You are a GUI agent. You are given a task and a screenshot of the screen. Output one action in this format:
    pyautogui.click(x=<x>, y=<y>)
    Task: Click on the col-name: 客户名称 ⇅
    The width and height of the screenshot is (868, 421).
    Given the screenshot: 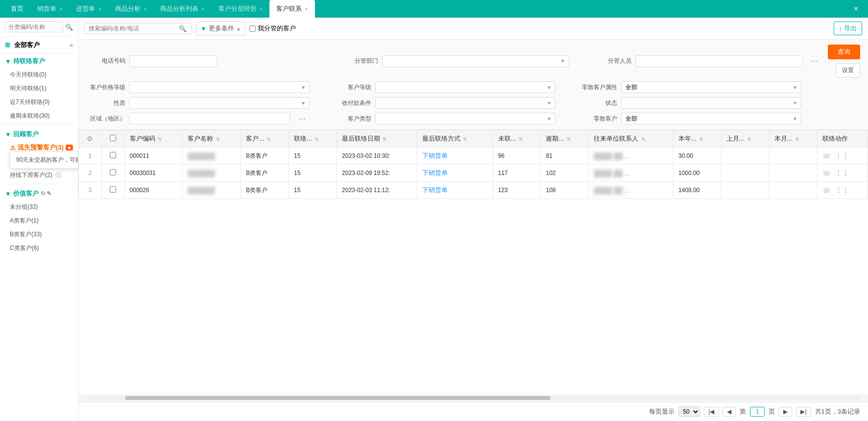 What is the action you would take?
    pyautogui.click(x=212, y=139)
    